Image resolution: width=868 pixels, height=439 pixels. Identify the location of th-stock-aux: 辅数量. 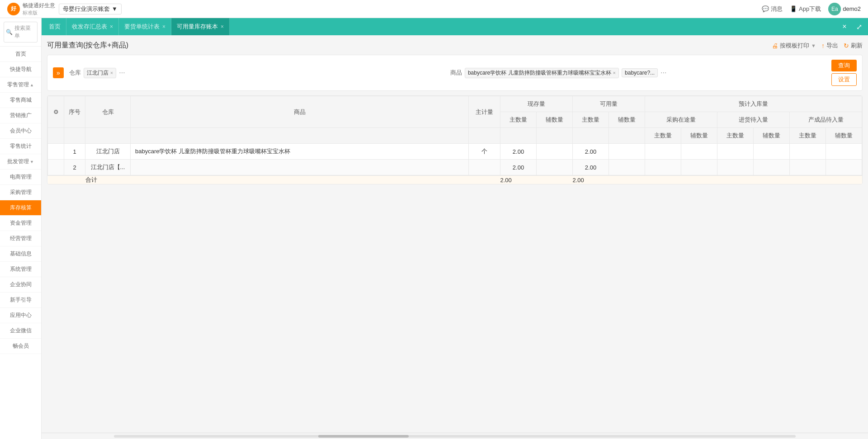
(555, 120).